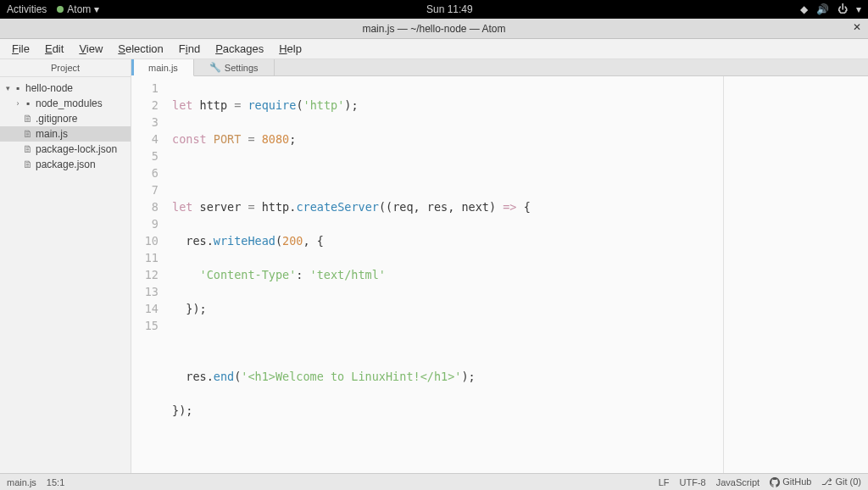 The height and width of the screenshot is (490, 868). Describe the element at coordinates (20, 49) in the screenshot. I see `menu-file: File` at that location.